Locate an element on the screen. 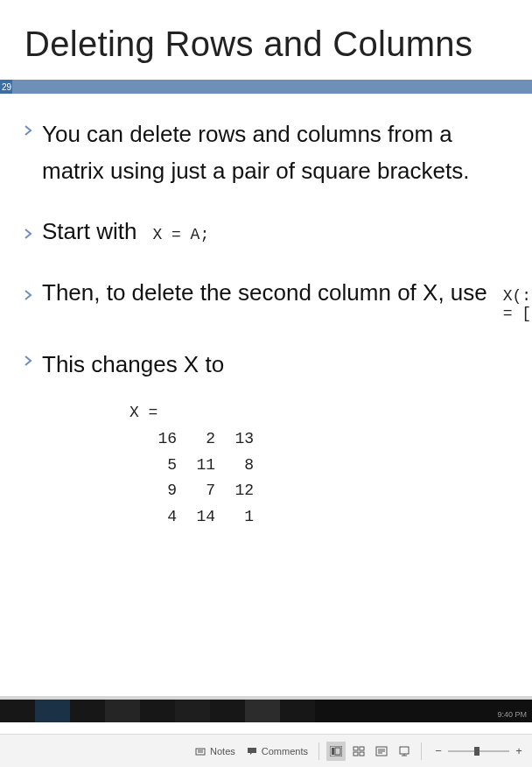 The height and width of the screenshot is (767, 532). bullet-text: Then, to delete the second column of X, … is located at coordinates (264, 293).